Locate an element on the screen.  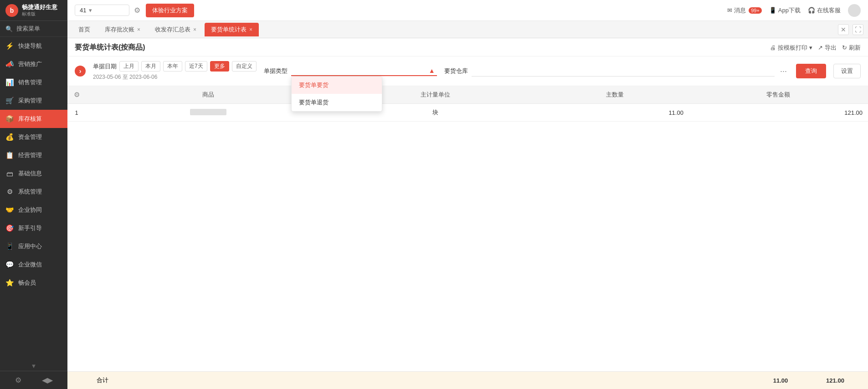
finance-icon: 💰 is located at coordinates (10, 137).